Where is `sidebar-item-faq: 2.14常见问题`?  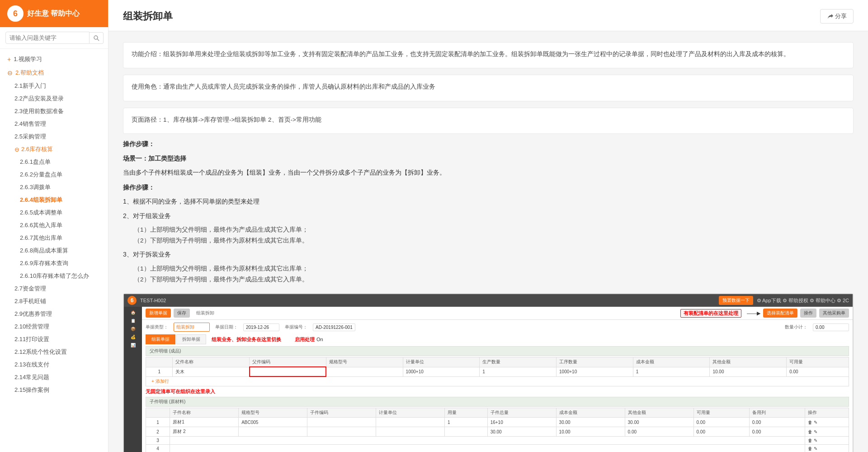
sidebar-item-faq: 2.14常见问题 is located at coordinates (54, 377).